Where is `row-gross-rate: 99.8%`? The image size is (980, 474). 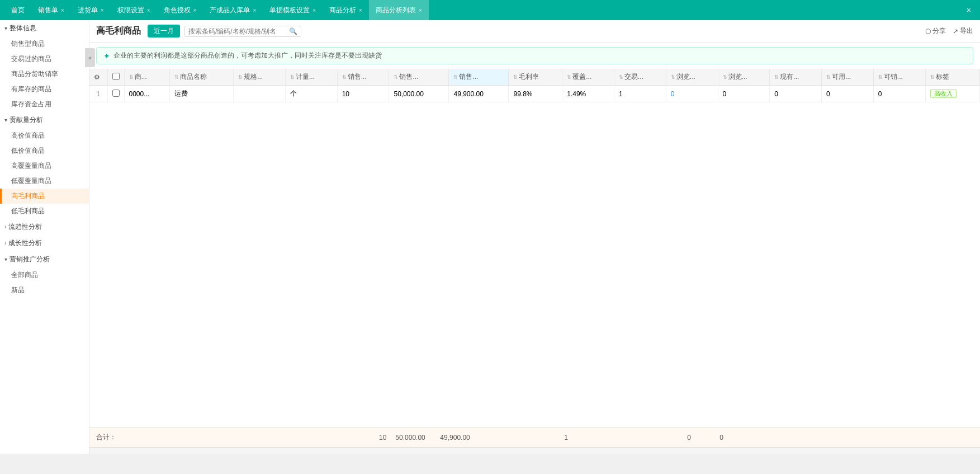
row-gross-rate: 99.8% is located at coordinates (536, 94).